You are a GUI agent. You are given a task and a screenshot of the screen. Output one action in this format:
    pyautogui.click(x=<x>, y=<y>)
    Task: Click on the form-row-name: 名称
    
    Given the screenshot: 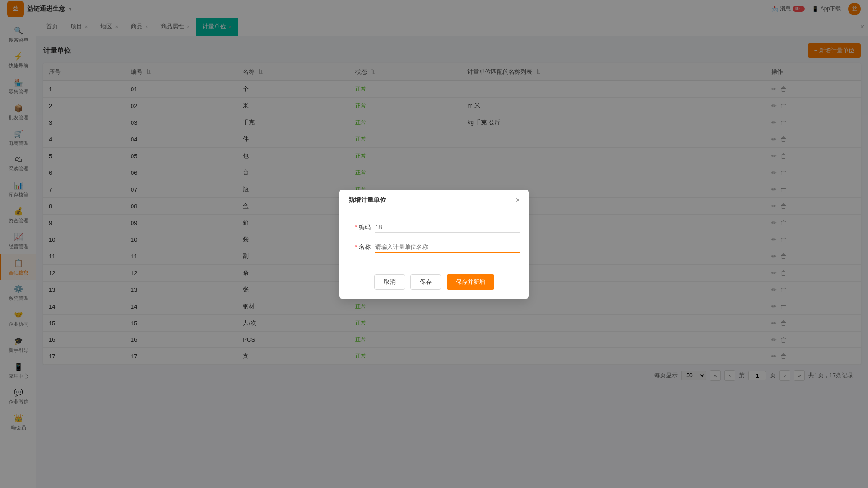 What is the action you would take?
    pyautogui.click(x=434, y=247)
    